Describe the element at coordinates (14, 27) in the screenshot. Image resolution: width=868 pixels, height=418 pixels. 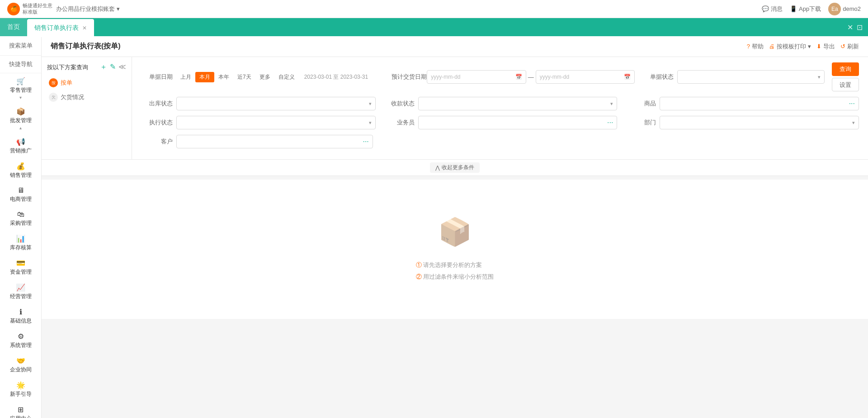
I see `tab-home: 首页` at that location.